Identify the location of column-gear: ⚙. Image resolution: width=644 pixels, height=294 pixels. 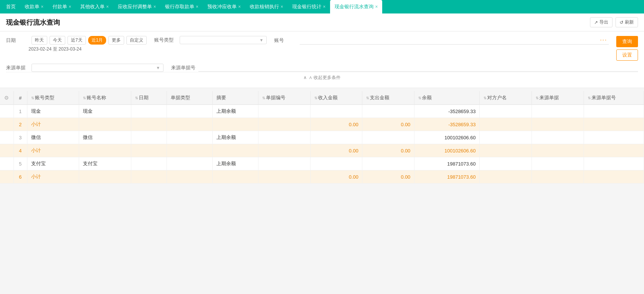
(7, 98).